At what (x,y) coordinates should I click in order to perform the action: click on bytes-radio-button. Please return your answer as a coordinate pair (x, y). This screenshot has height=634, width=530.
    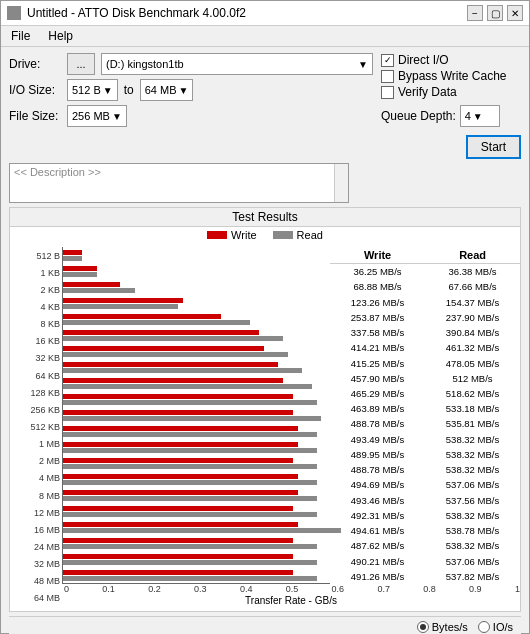
    Looking at the image, I should click on (423, 627).